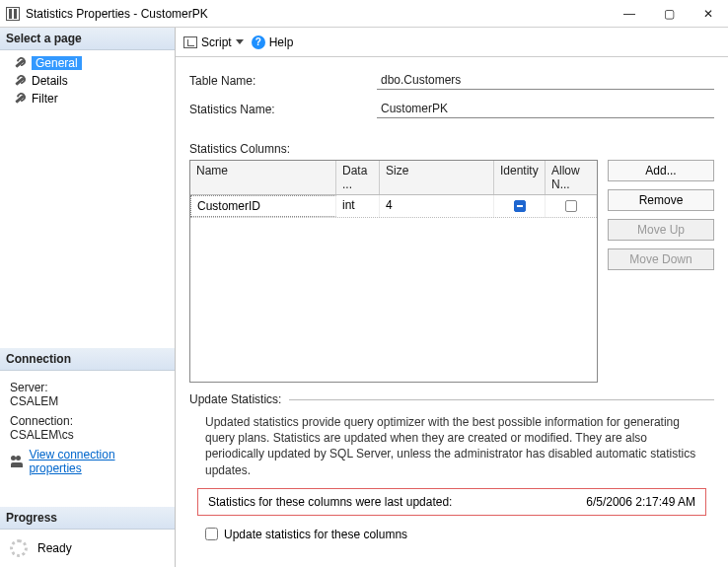  Describe the element at coordinates (316, 534) in the screenshot. I see `update-checkbox-label: Update statistics for these columns` at that location.